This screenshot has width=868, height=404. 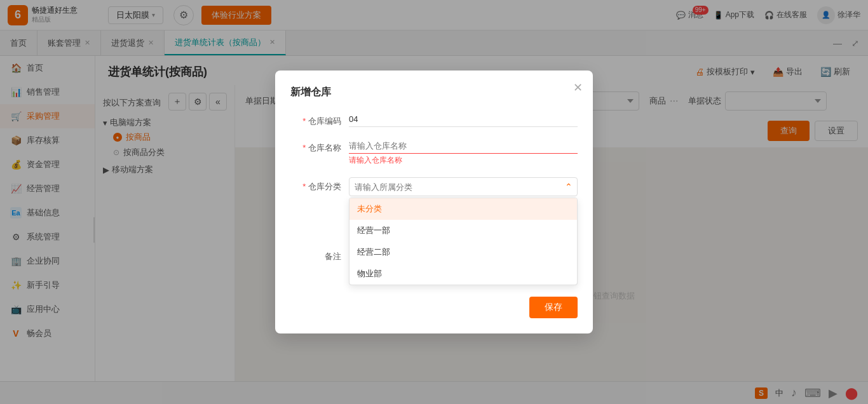 I want to click on dropdown-item-dept3: 物业部, so click(x=463, y=274).